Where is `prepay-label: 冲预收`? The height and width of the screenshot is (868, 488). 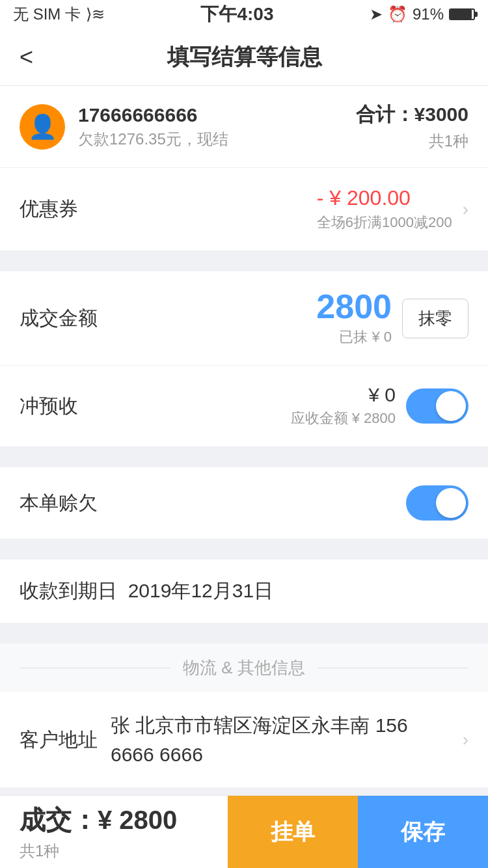
prepay-label: 冲预收 is located at coordinates (49, 406).